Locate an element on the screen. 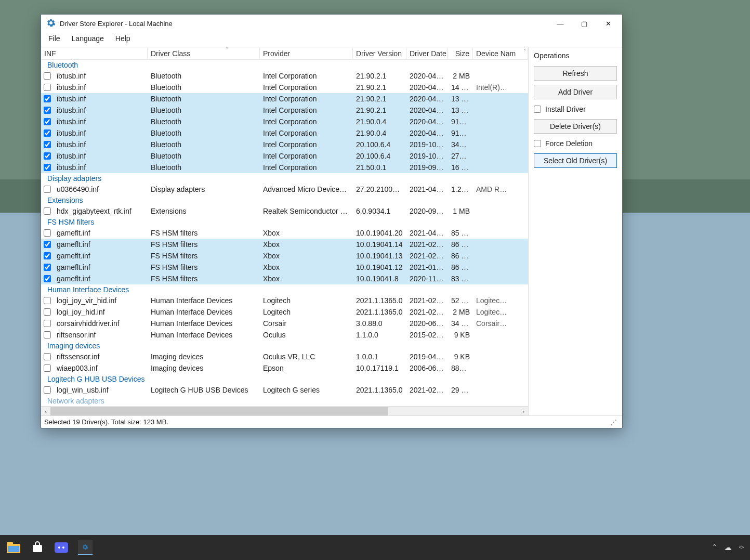  tray-wifi-icon: ⌔ is located at coordinates (741, 548).